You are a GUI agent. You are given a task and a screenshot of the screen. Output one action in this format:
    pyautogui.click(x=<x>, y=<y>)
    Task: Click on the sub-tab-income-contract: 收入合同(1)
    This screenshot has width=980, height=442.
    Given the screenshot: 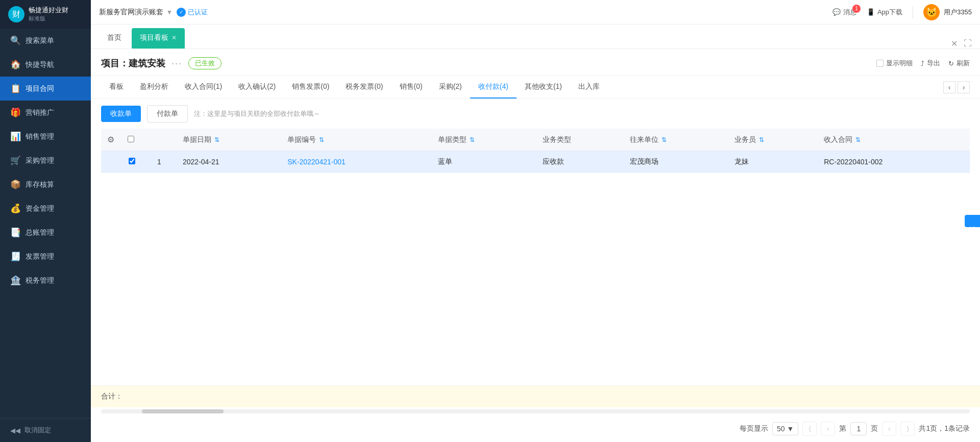 What is the action you would take?
    pyautogui.click(x=203, y=87)
    